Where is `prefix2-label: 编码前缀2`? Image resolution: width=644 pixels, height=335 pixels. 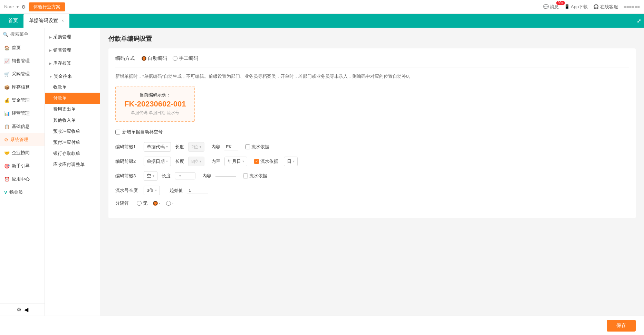 prefix2-label: 编码前缀2 is located at coordinates (127, 161).